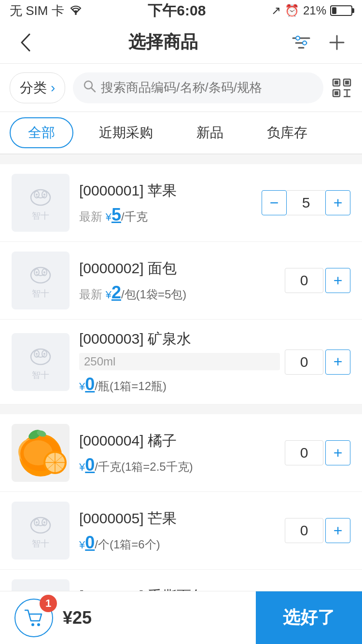  Describe the element at coordinates (130, 386) in the screenshot. I see `price-unit-3: /瓶(1箱=12瓶)` at that location.